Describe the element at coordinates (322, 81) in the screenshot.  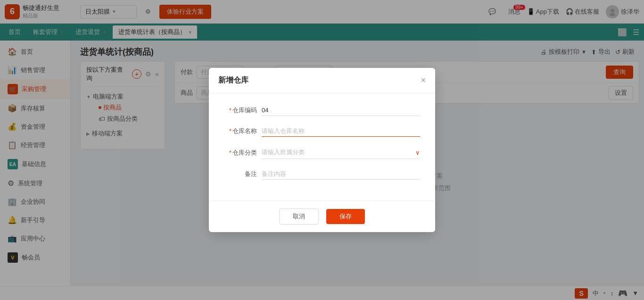
I see `modal-header: 新增仓库 ×` at that location.